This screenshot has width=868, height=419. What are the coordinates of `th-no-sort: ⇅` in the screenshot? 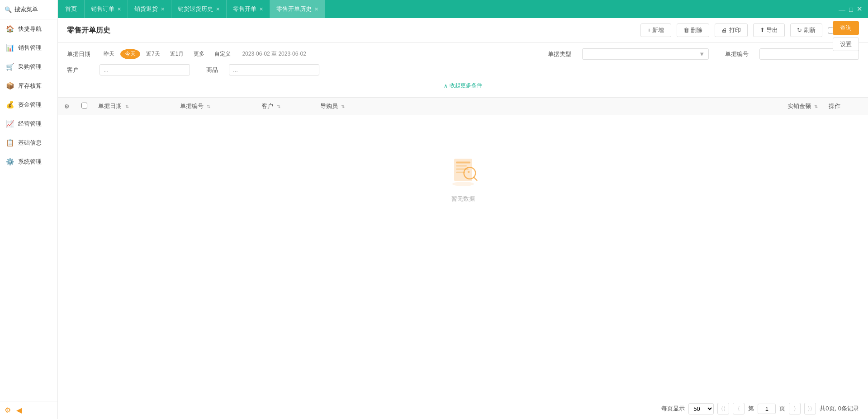 It's located at (209, 107).